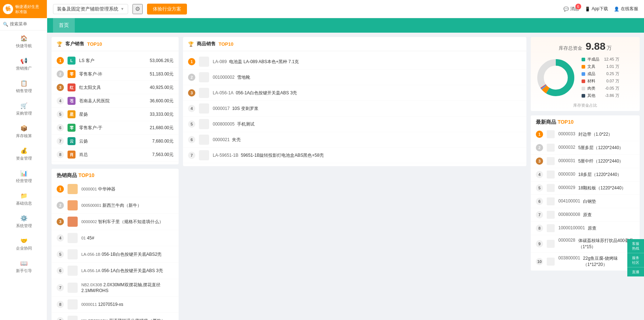 The height and width of the screenshot is (320, 644). I want to click on sidebar-item-inventory: 📦 库存核算, so click(23, 132).